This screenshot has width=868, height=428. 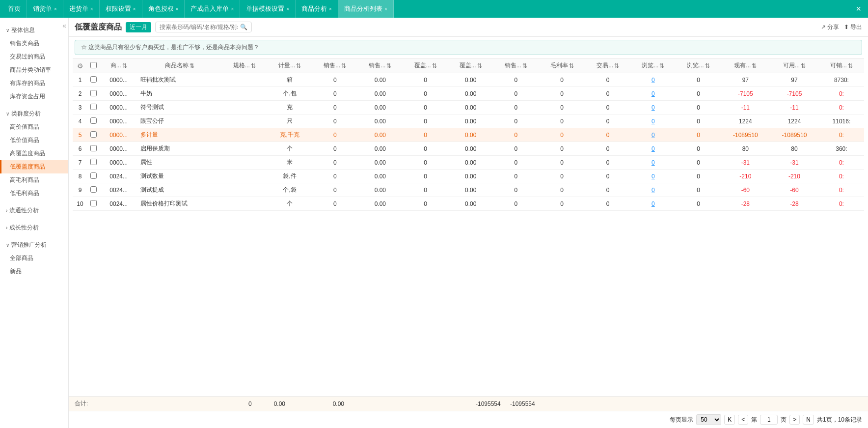 I want to click on sidebar-item-sales-goods: 销售类商品, so click(x=34, y=43).